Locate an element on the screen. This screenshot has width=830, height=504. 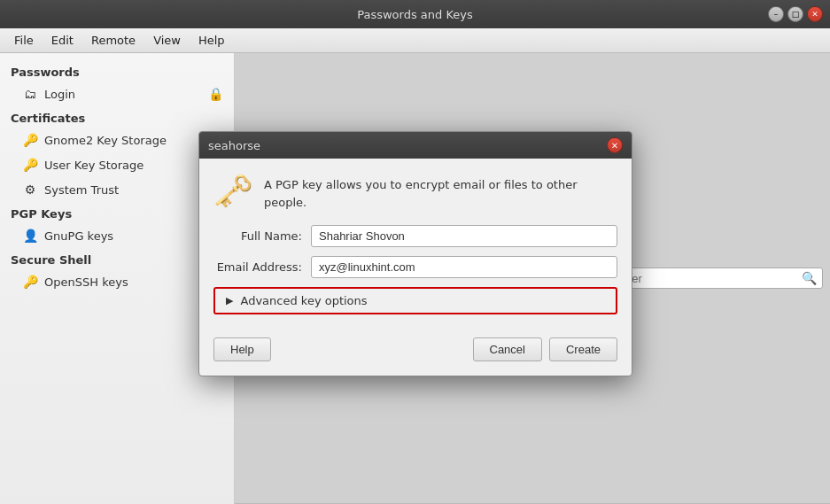
openssh-icon: 🔑 is located at coordinates (30, 282).